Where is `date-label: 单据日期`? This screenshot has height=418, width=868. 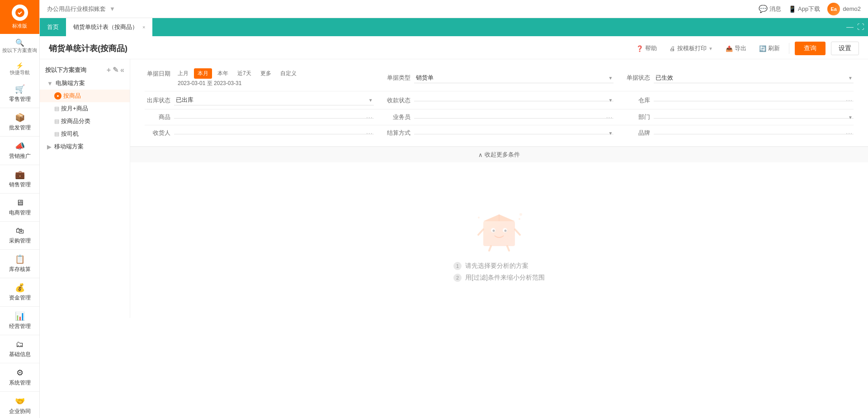
date-label: 单据日期 is located at coordinates (159, 74).